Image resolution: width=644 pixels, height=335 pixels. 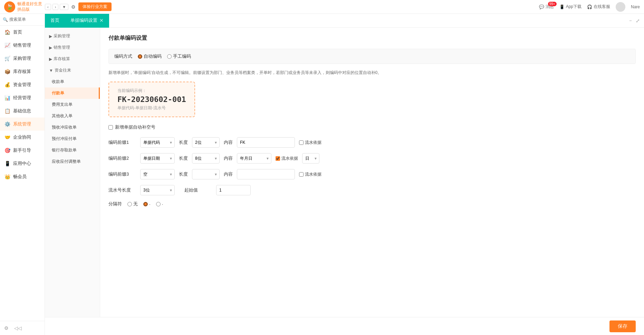 I want to click on auto-fill-checkbox, so click(x=110, y=127).